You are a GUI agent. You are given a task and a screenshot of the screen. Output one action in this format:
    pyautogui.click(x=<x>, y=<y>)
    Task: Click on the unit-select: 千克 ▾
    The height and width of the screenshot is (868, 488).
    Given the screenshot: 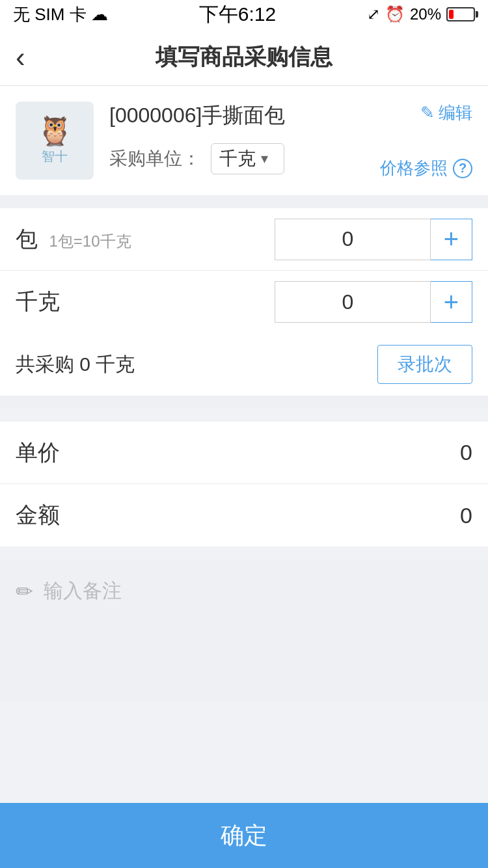 What is the action you would take?
    pyautogui.click(x=247, y=159)
    